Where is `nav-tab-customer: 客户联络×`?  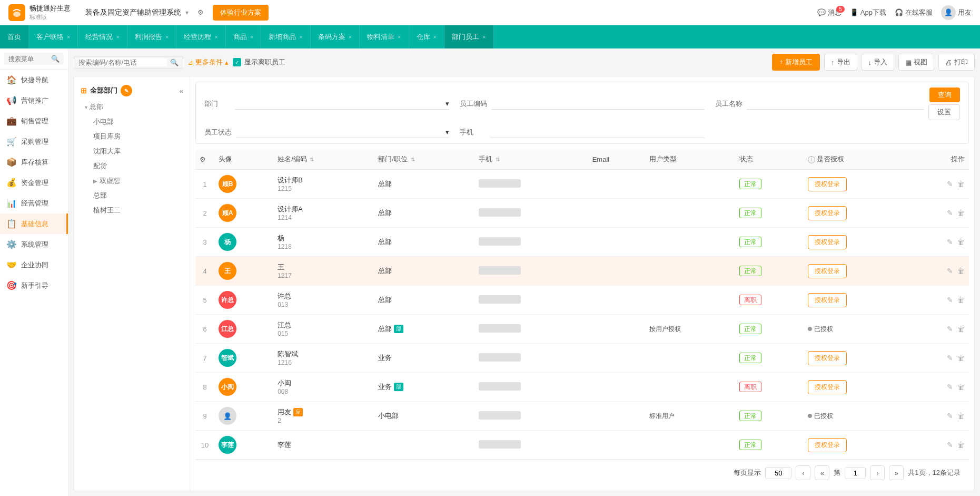
nav-tab-customer: 客户联络× is located at coordinates (54, 37).